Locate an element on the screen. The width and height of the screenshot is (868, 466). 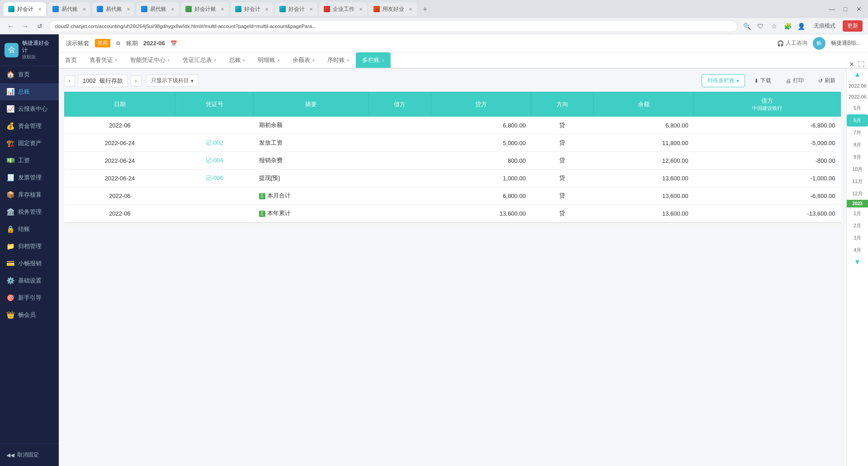
extensions-icon: 🧩 is located at coordinates (788, 26).